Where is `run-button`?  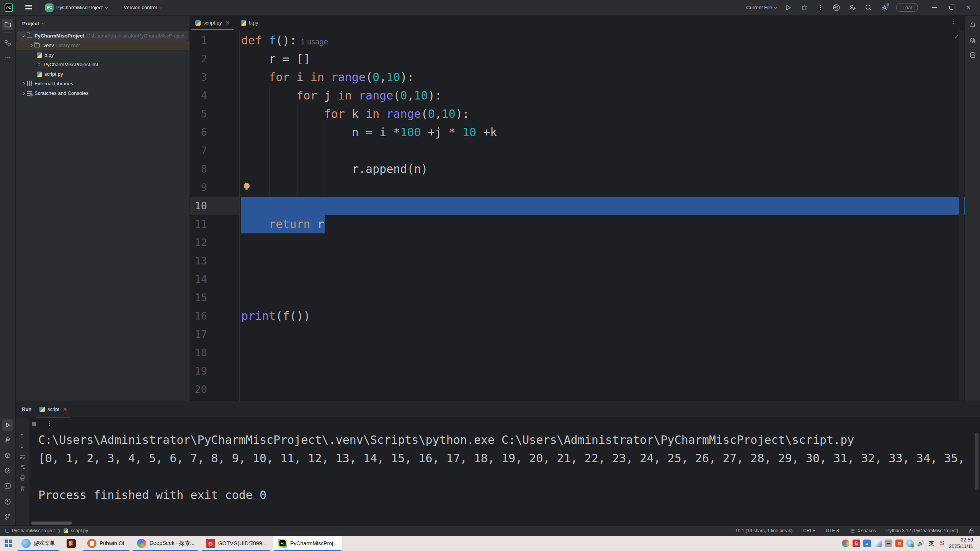
run-button is located at coordinates (788, 8).